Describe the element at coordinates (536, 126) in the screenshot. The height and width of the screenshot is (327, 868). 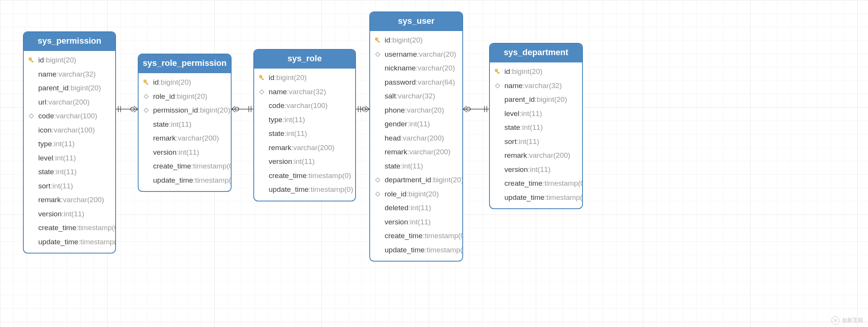
I see `entity-sys_department: sys_departmentid: bigint(20)name: varcha…` at that location.